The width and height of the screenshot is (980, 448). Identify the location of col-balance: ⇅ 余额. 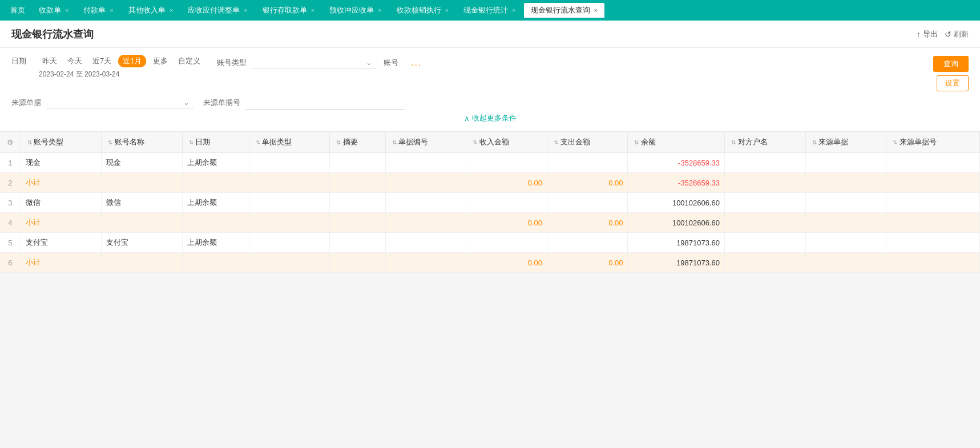
(676, 143).